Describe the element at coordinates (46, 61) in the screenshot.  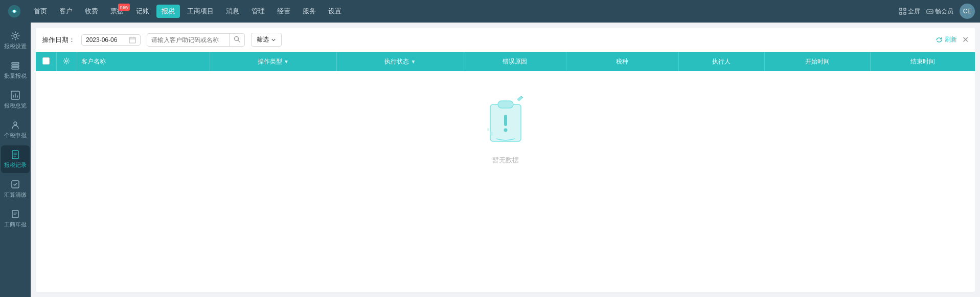
I see `th-checkbox` at that location.